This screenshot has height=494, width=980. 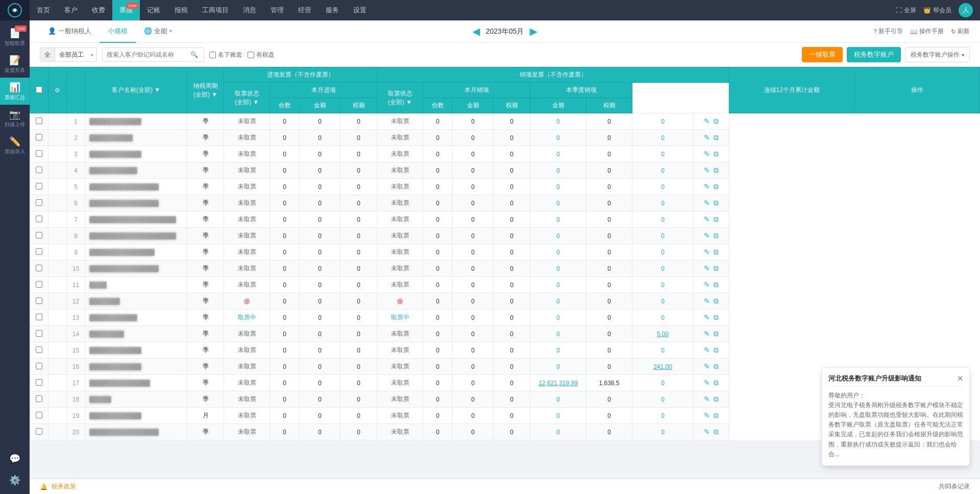 What do you see at coordinates (247, 318) in the screenshot?
I see `cell-in-status: 取票中` at bounding box center [247, 318].